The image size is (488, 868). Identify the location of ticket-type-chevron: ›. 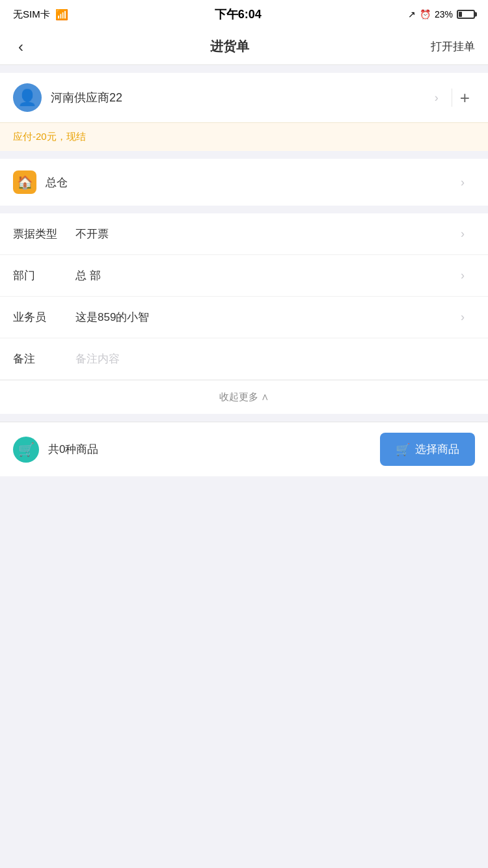
(463, 234).